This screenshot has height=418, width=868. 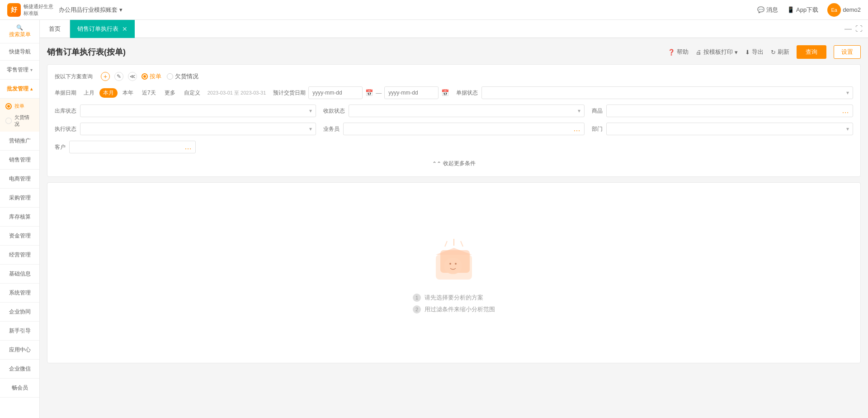 What do you see at coordinates (856, 29) in the screenshot?
I see `tab-bar-actions: — ⛶` at bounding box center [856, 29].